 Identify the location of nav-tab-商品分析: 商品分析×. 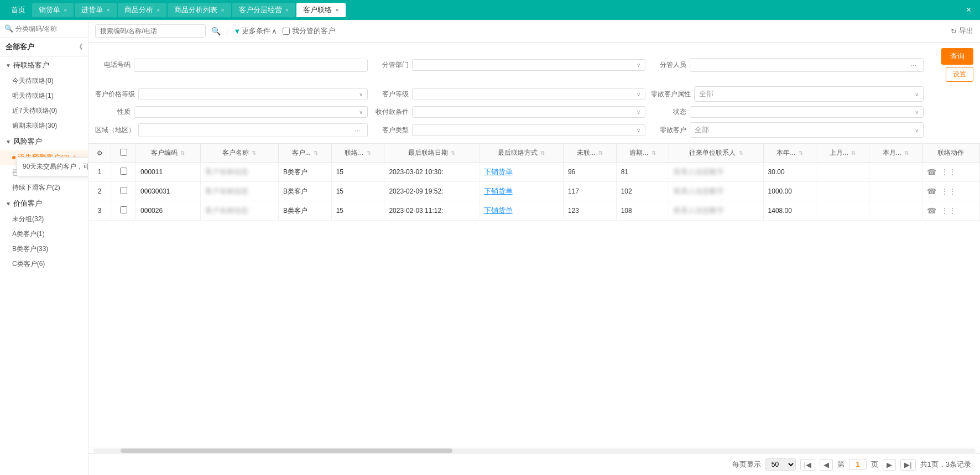
(142, 10).